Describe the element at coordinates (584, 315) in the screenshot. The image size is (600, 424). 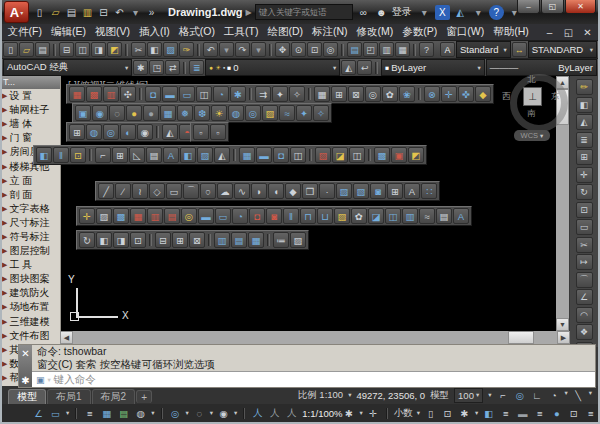
I see `fillet-icon: ◠` at that location.